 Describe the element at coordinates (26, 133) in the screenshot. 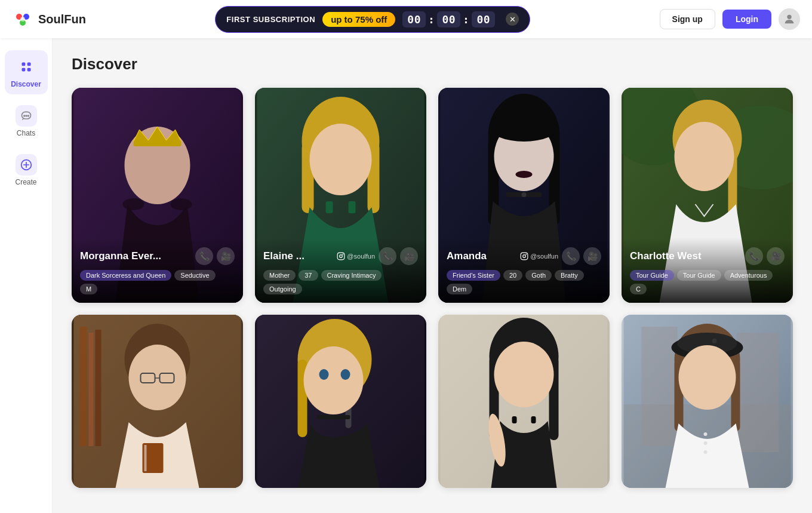

I see `sidebar-chats-label: Chats` at that location.